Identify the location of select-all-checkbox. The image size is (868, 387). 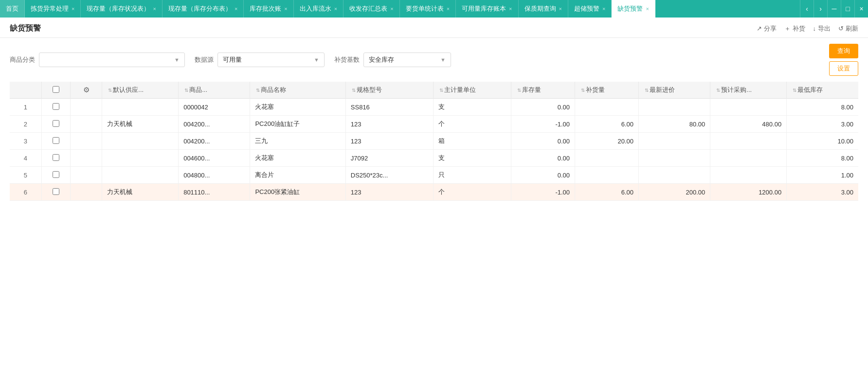
(56, 89).